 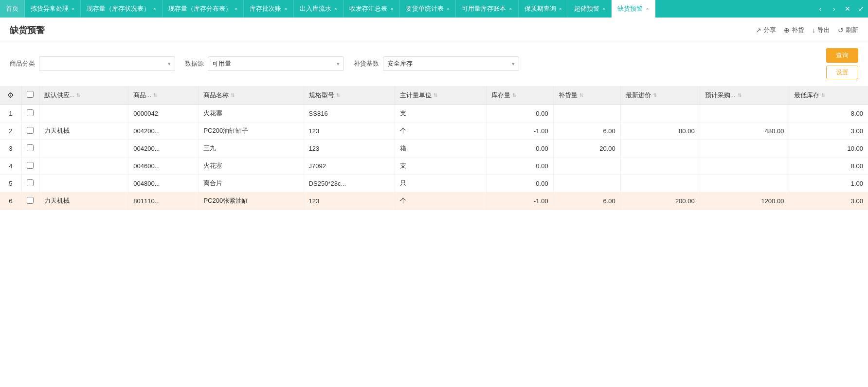 What do you see at coordinates (823, 95) in the screenshot?
I see `sort-icon-min-stock: ⇅` at bounding box center [823, 95].